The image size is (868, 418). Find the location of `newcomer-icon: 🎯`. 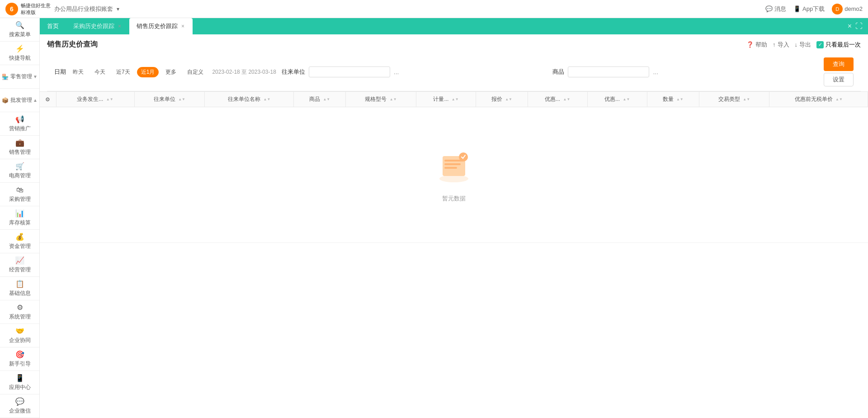

newcomer-icon: 🎯 is located at coordinates (20, 355).